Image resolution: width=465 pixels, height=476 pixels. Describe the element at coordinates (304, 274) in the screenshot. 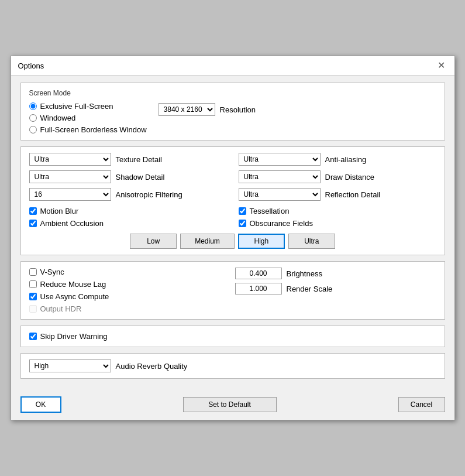

I see `brightness-label: Brightness` at that location.